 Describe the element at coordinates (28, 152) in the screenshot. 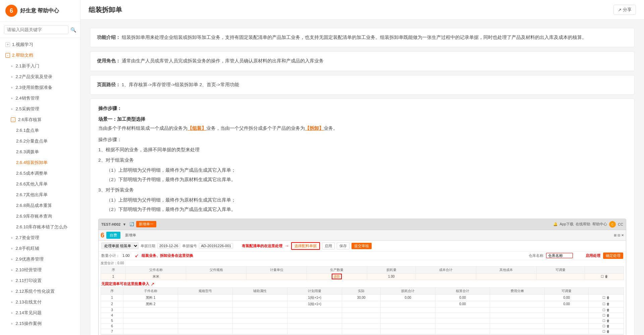

I see `sidebar-item-label: 2.6.3调拨单` at that location.